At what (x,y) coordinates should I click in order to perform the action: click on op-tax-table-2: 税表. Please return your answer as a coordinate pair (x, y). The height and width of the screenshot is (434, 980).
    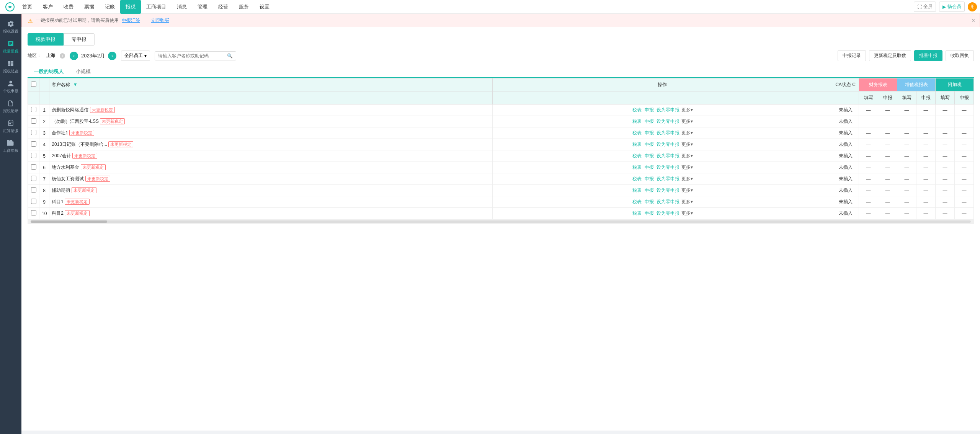
    Looking at the image, I should click on (637, 133).